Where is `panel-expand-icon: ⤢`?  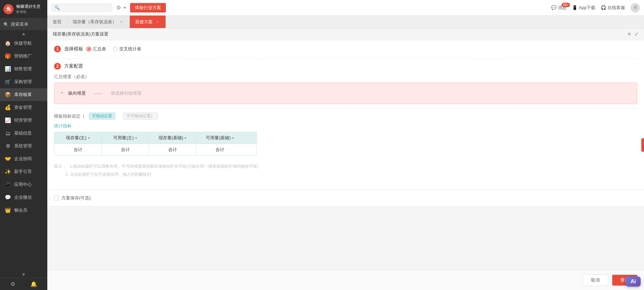 panel-expand-icon: ⤢ is located at coordinates (637, 34).